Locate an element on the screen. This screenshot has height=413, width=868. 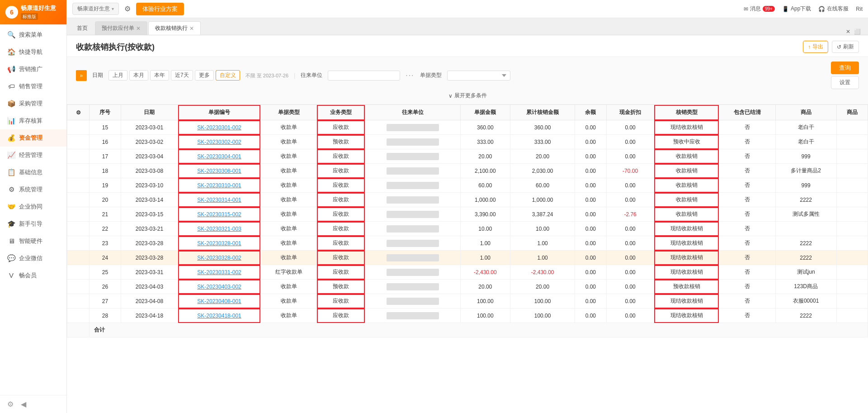
bill-no-link: SK-20230315-002 is located at coordinates (219, 214).